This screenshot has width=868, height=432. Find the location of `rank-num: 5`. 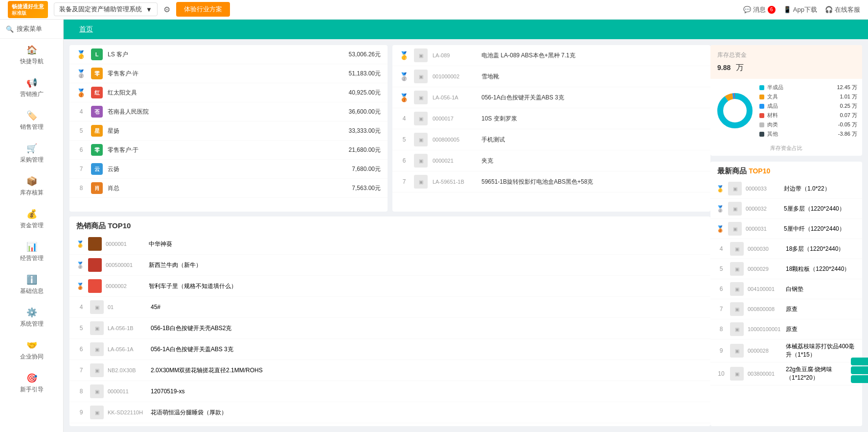

rank-num: 5 is located at coordinates (721, 269).